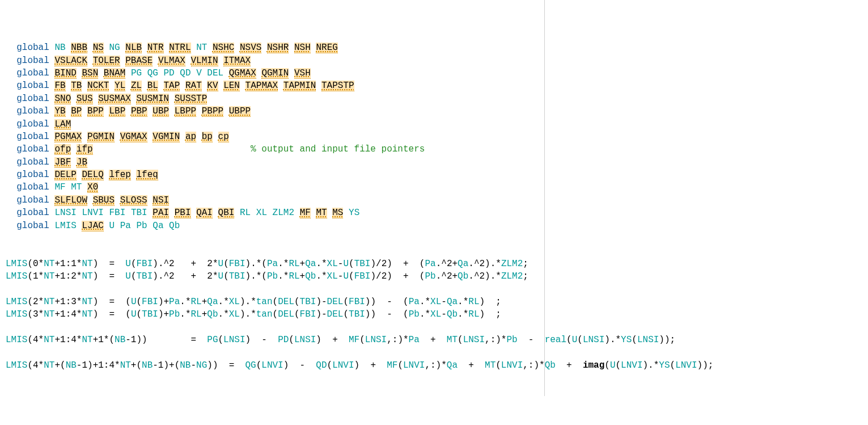  What do you see at coordinates (199, 73) in the screenshot?
I see `identifier-v: V` at bounding box center [199, 73].